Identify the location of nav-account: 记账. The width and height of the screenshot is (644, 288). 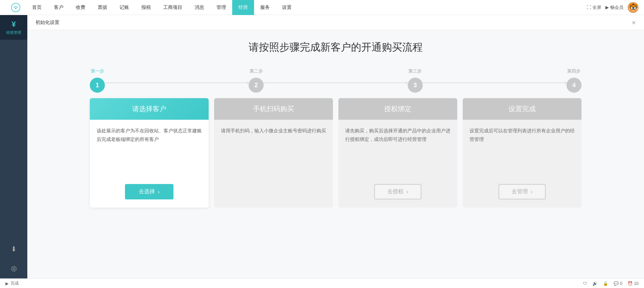
(124, 8).